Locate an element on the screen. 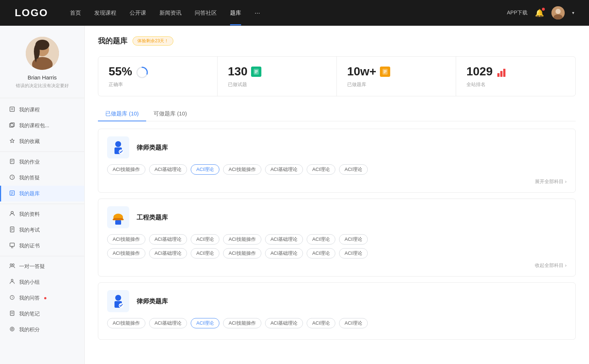 This screenshot has height=364, width=589. profile-section: Brian Harris 错误的决定比没有决定要好 is located at coordinates (42, 68).